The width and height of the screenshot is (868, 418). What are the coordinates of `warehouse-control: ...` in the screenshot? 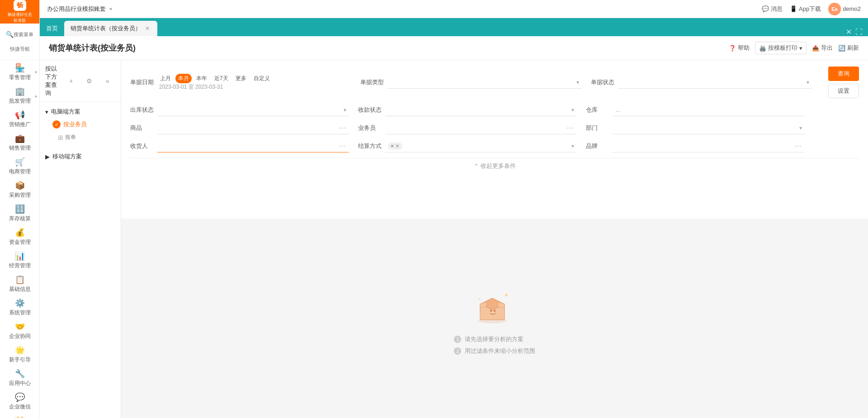 It's located at (709, 110).